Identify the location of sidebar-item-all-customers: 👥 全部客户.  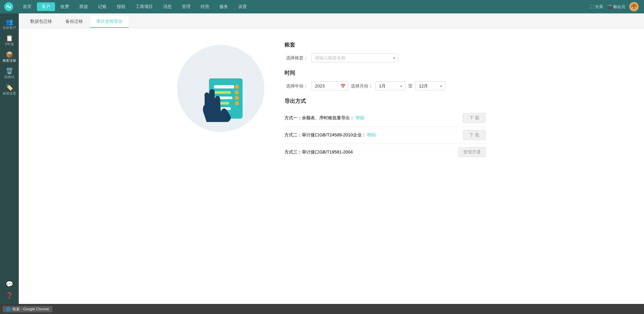
(9, 24).